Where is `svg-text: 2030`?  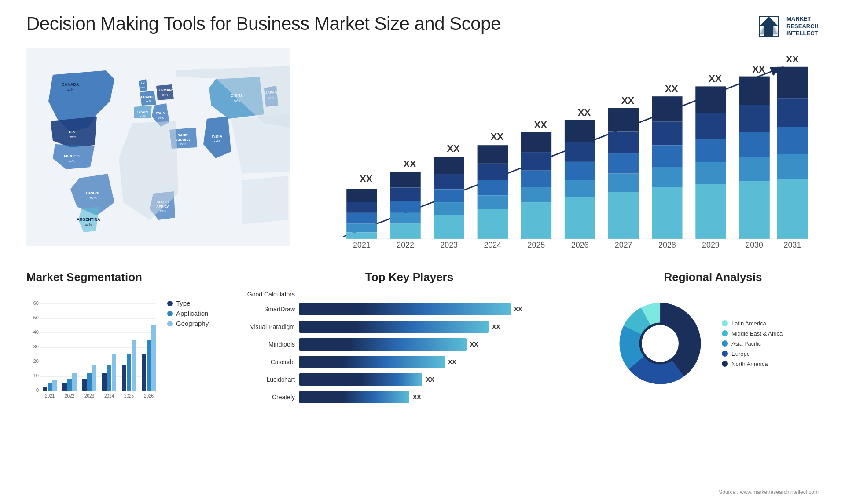
svg-text: 2030 is located at coordinates (754, 245).